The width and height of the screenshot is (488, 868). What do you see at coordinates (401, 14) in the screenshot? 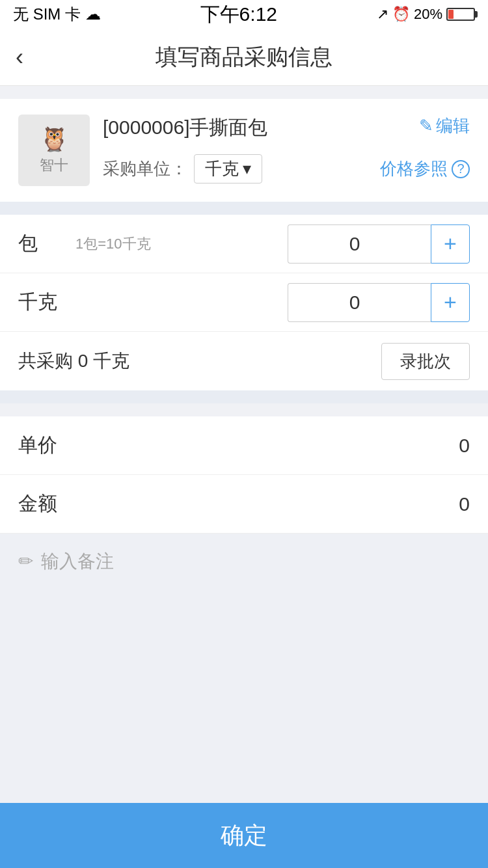
I see `alarm-icon: ⏰` at bounding box center [401, 14].